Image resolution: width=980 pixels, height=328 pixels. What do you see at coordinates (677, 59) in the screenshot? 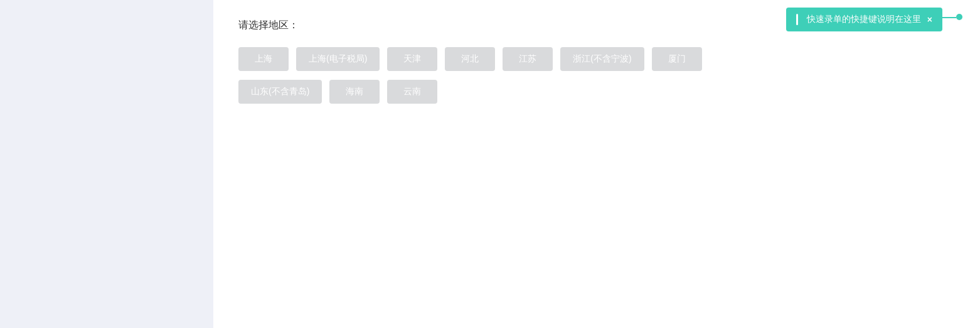
I see `region-button-xiamen: 厦门` at bounding box center [677, 59].